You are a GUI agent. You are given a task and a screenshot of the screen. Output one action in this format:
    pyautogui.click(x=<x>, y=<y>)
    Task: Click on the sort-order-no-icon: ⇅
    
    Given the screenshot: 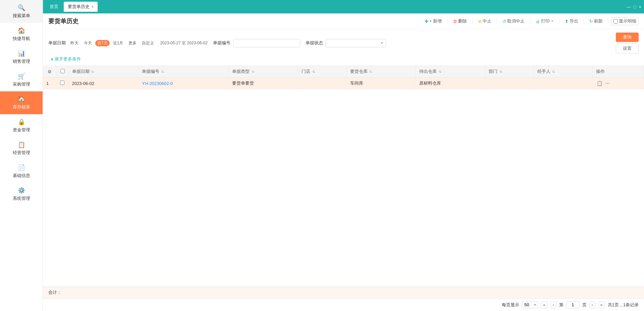 What is the action you would take?
    pyautogui.click(x=163, y=72)
    